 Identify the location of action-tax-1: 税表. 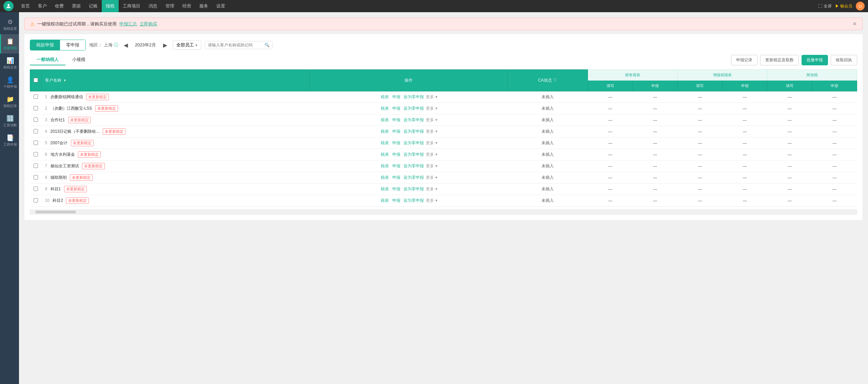
(385, 108).